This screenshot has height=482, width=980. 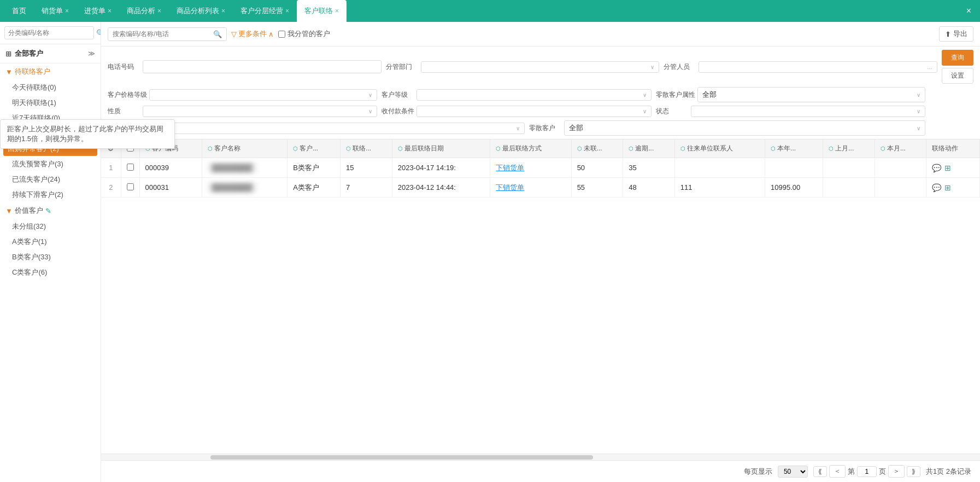 I want to click on payment-select: ∨, so click(x=533, y=112).